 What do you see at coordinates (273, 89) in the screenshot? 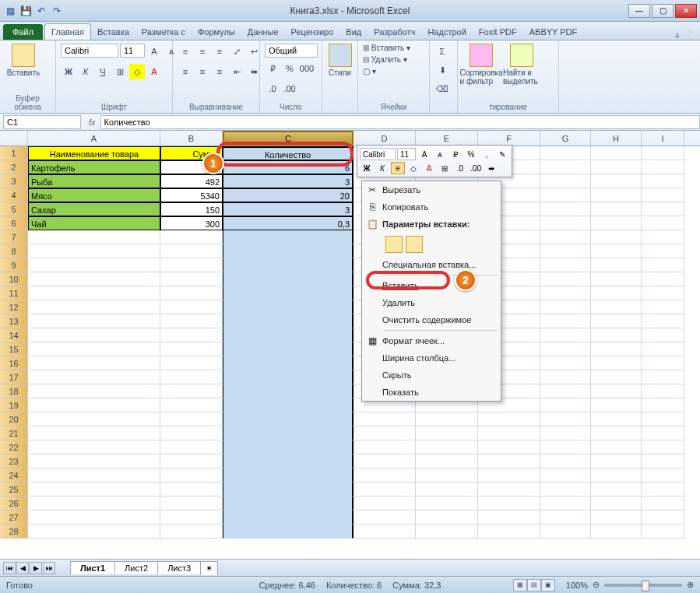
I see `inc-decimal-icon: .0` at bounding box center [273, 89].